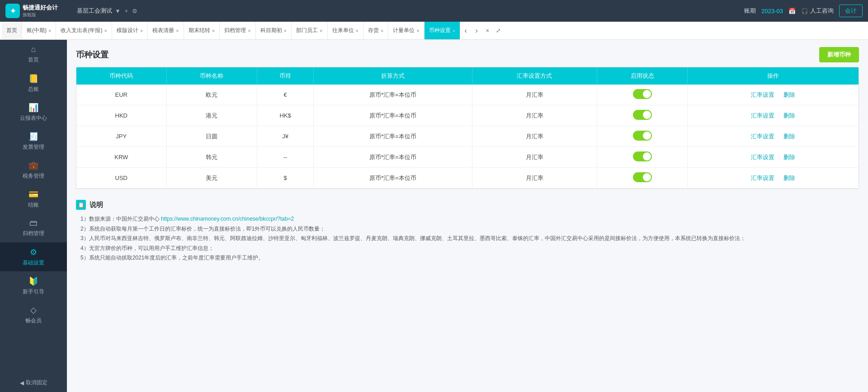 This screenshot has width=868, height=392. What do you see at coordinates (534, 95) in the screenshot?
I see `cell-rate-method: 月汇率` at bounding box center [534, 95].